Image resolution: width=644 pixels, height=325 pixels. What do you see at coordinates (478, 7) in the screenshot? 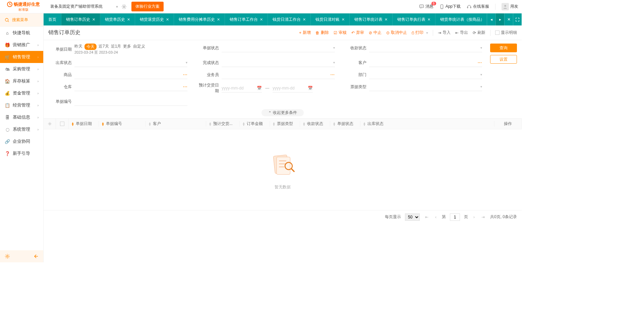
I see `support-link: 在线客服` at bounding box center [478, 7].